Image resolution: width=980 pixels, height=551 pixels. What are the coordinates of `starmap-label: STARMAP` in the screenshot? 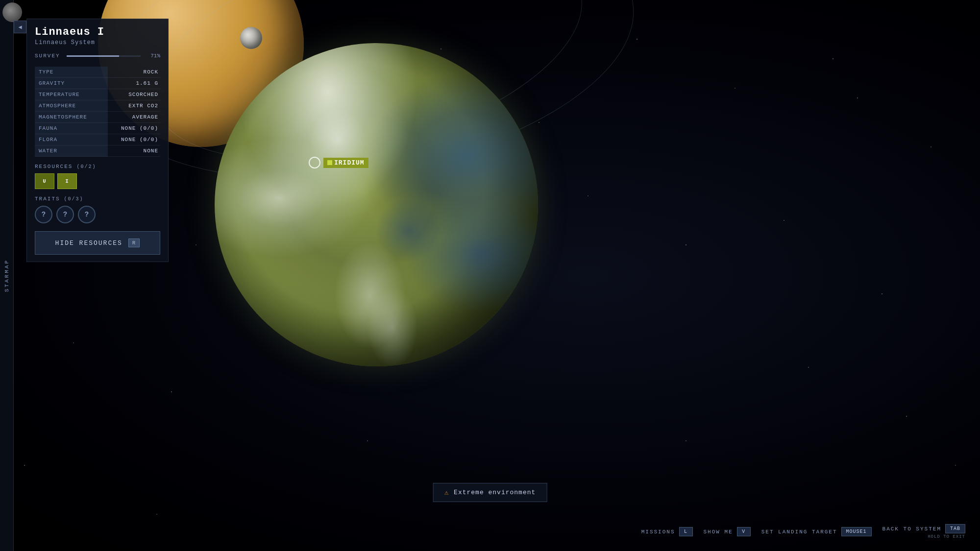 It's located at (7, 275).